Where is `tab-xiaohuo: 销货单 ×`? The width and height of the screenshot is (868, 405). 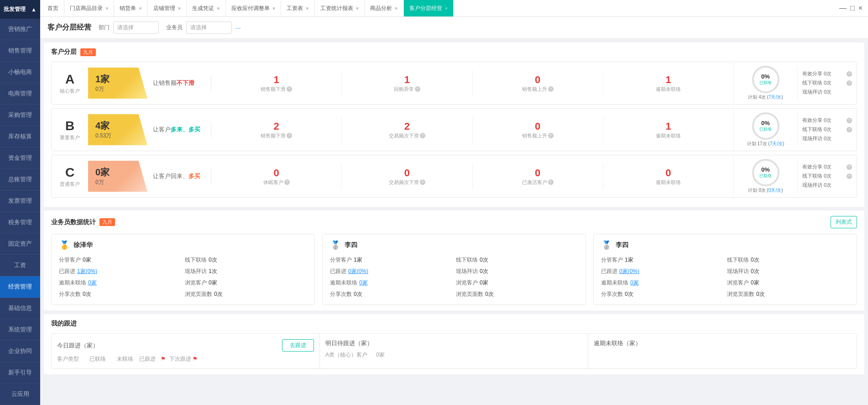
tab-xiaohuo: 销货单 × is located at coordinates (131, 8).